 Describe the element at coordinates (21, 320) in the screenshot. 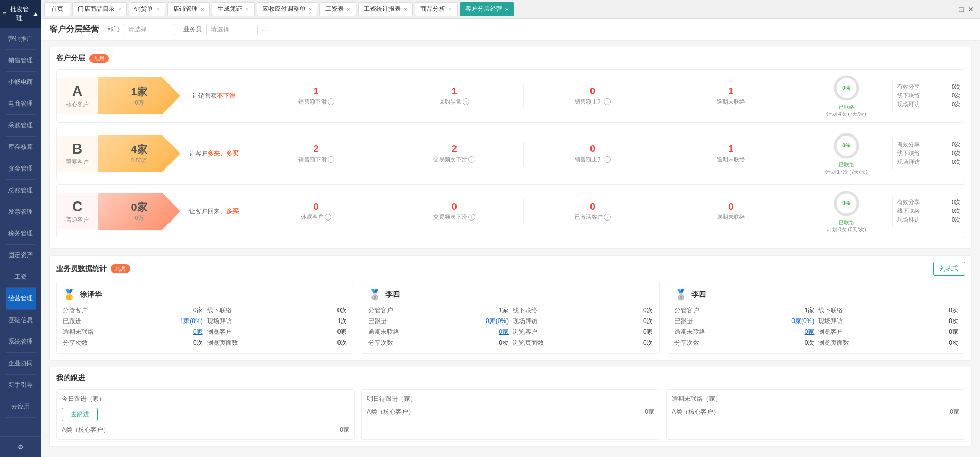

I see `sidebar-item-基础信息: 基础信息` at that location.